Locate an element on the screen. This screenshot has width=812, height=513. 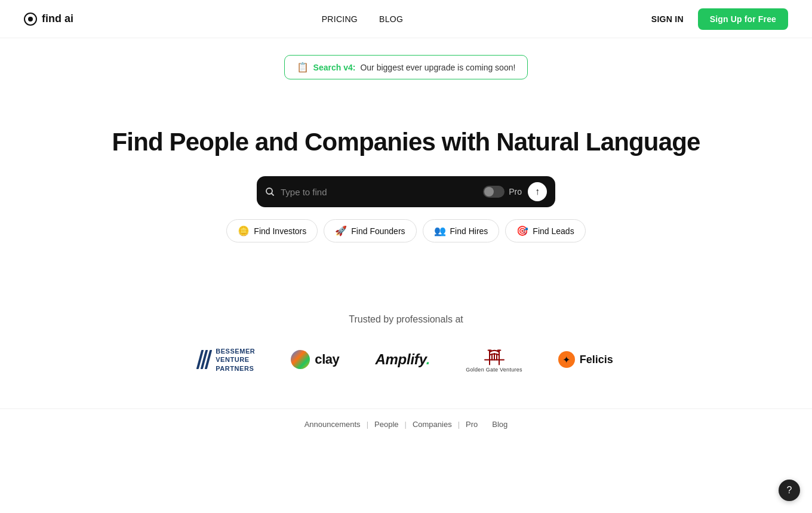
footer-announcements: Announcements is located at coordinates (333, 424).